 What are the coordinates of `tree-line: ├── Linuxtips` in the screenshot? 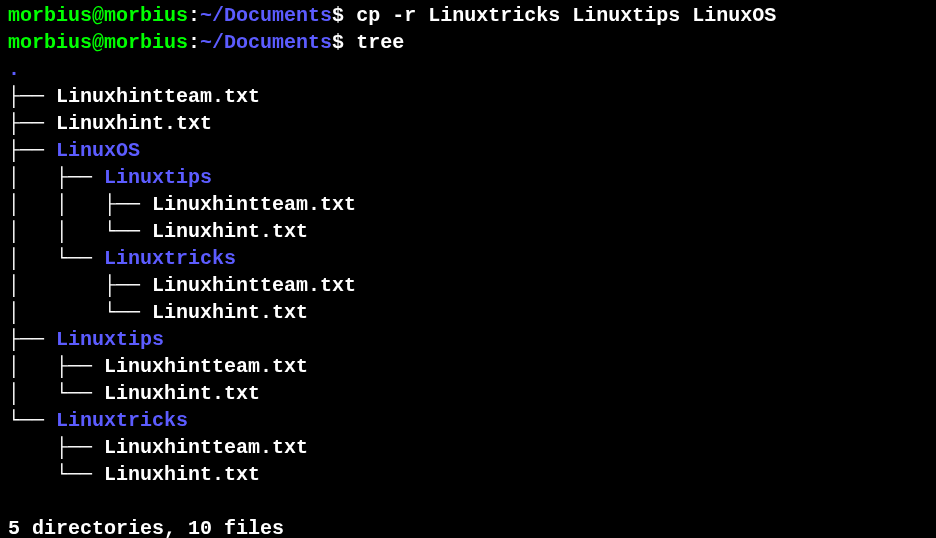 It's located at (468, 340).